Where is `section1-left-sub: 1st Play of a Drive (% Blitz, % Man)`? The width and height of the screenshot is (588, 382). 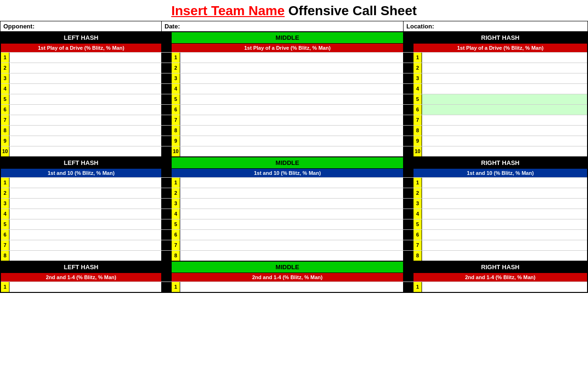
section1-left-sub: 1st Play of a Drive (% Blitz, % Man) is located at coordinates (82, 48).